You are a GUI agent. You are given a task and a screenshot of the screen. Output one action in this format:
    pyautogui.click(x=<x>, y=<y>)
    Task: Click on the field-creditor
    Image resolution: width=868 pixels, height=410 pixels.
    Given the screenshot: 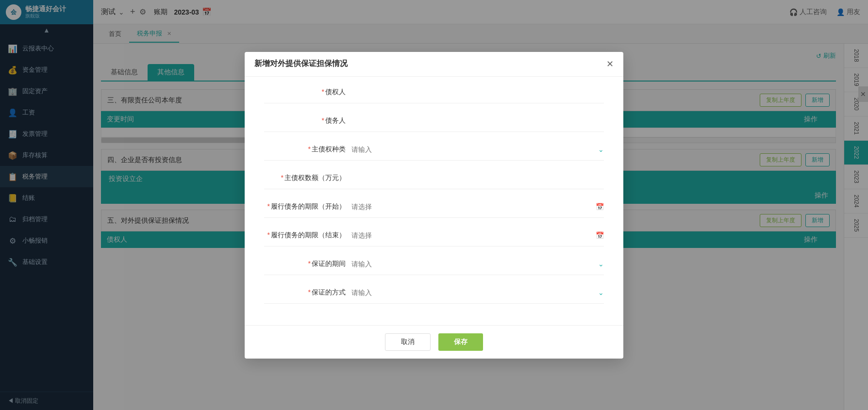 What is the action you would take?
    pyautogui.click(x=478, y=92)
    